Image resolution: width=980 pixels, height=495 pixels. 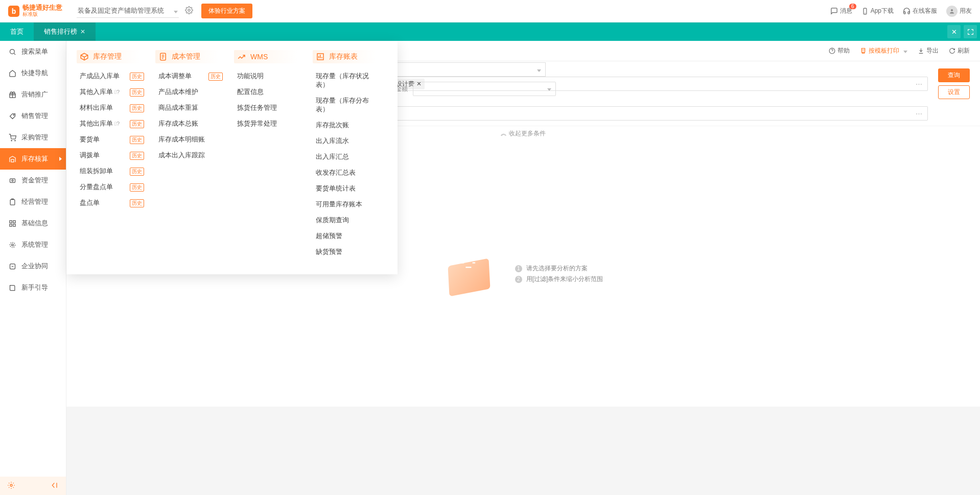 What do you see at coordinates (884, 51) in the screenshot?
I see `print-template-button: 按模板打印` at bounding box center [884, 51].